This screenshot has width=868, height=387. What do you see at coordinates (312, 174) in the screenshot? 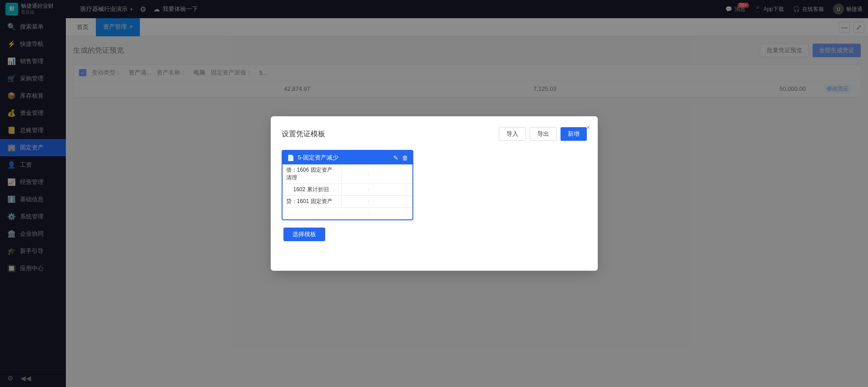
I see `template-cell-1-label: 借：1606 固定资产清理` at bounding box center [312, 174].